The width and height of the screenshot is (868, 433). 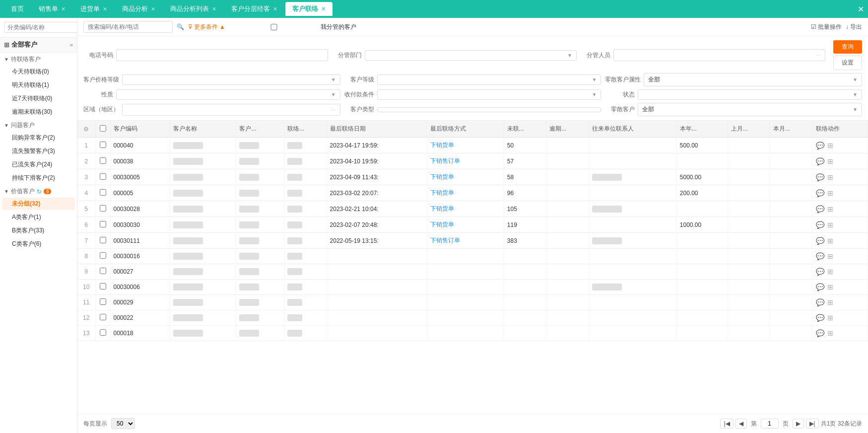 What do you see at coordinates (41, 27) in the screenshot?
I see `sidebar-search-input` at bounding box center [41, 27].